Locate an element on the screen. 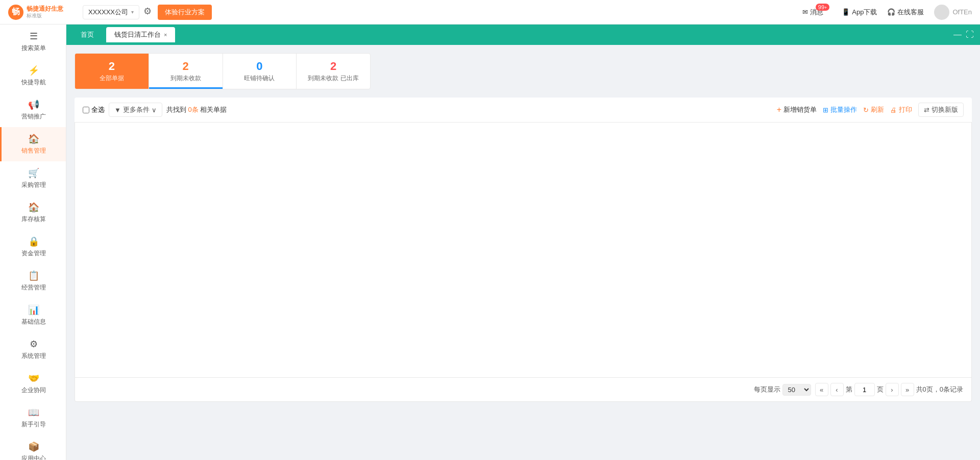 The height and width of the screenshot is (460, 980). sidebar-item-system: ⚙ 系统管理 is located at coordinates (33, 349).